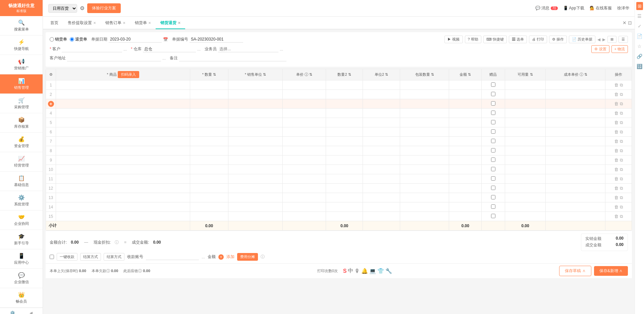 This screenshot has width=644, height=314. I want to click on save-draft-btn: 保存草稿 ∧, so click(575, 271).